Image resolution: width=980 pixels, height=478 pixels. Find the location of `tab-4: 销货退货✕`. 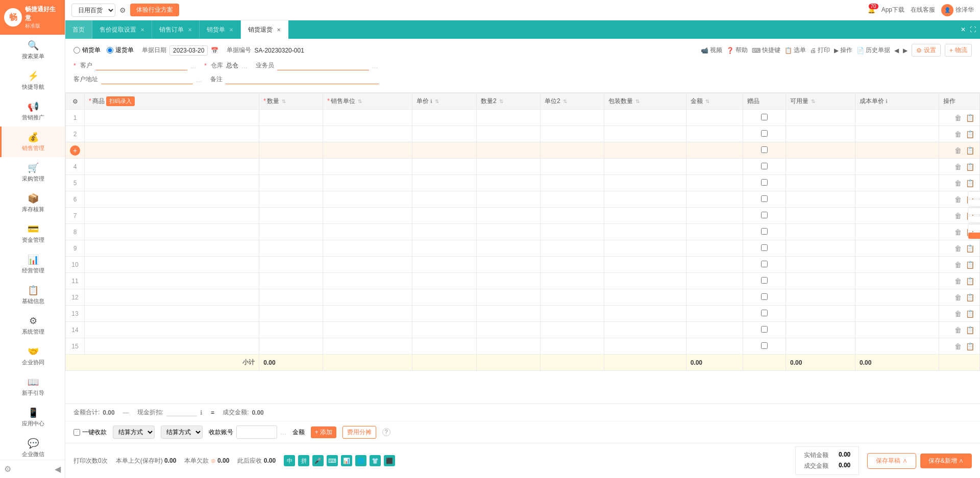

tab-4: 销货退货✕ is located at coordinates (264, 30).